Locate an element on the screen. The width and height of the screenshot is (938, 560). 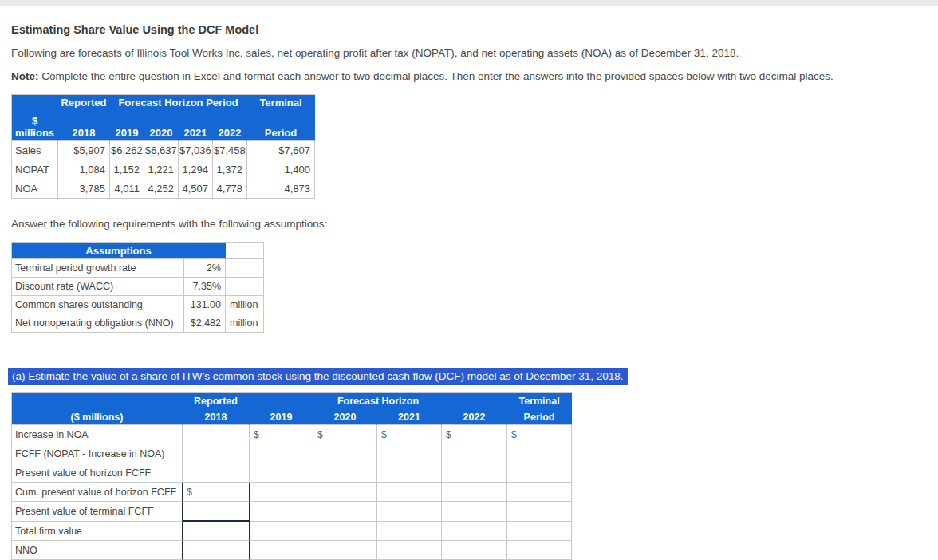
row-label: Increase in NOA is located at coordinates (97, 435).